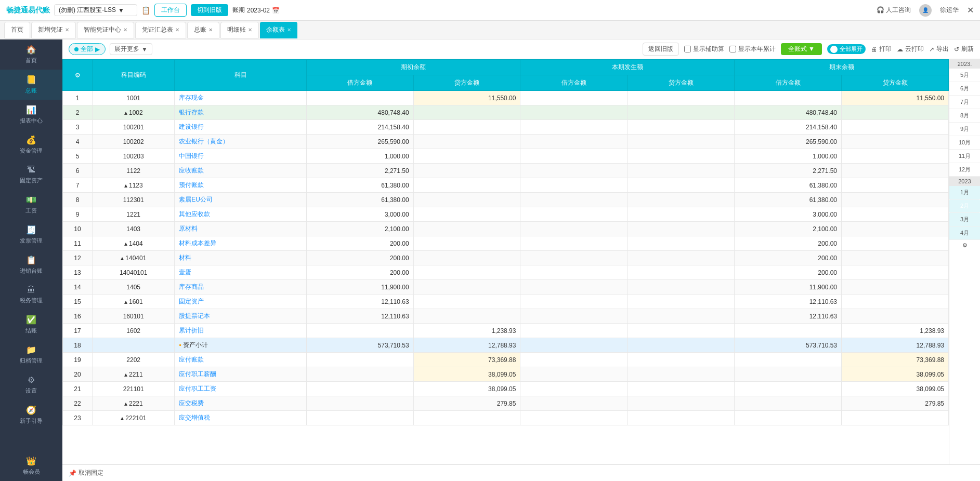 This screenshot has width=980, height=481. Describe the element at coordinates (467, 113) in the screenshot. I see `cell-pb-debit` at that location.